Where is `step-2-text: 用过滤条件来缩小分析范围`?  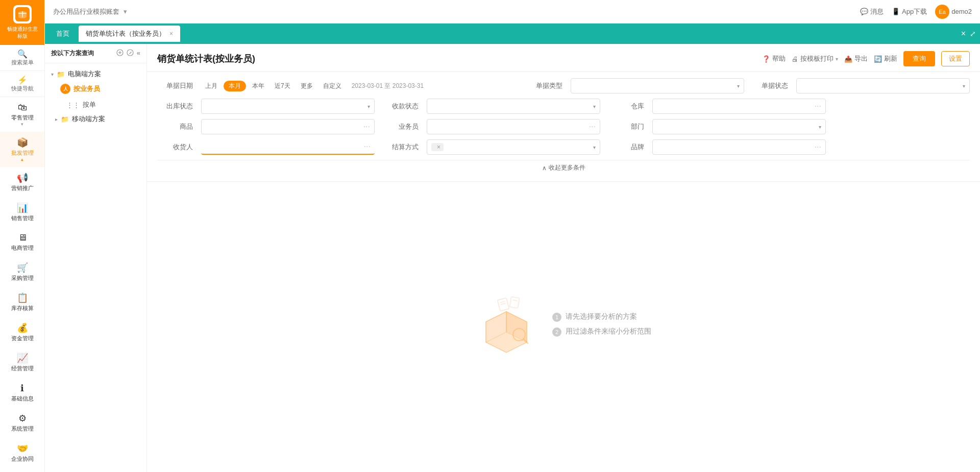 step-2-text: 用过滤条件来缩小分析范围 is located at coordinates (608, 332).